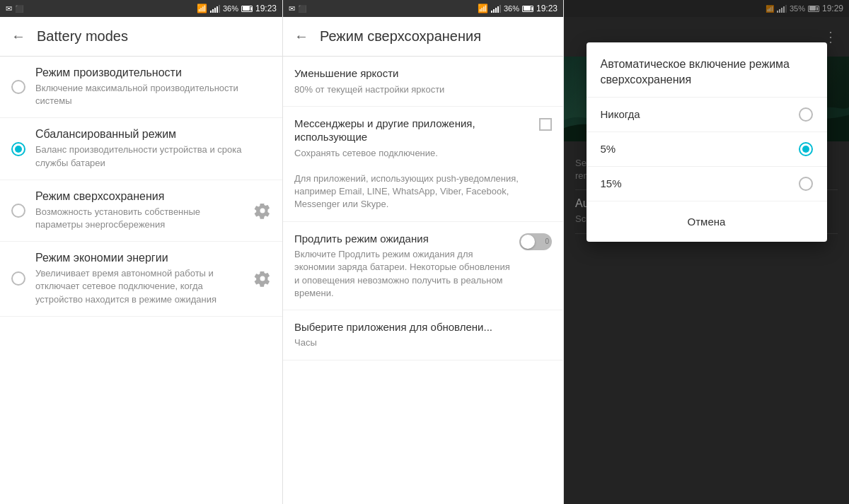 The height and width of the screenshot is (504, 849). I want to click on radio-economy, so click(18, 279).